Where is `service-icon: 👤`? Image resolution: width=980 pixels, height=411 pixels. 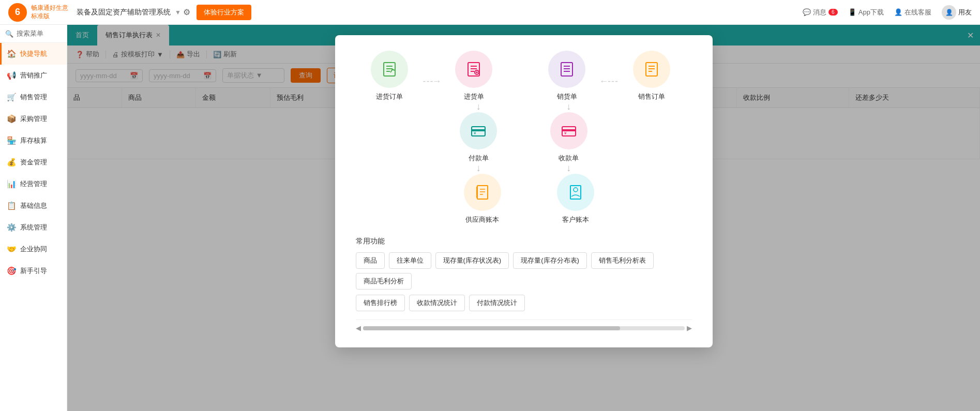
service-icon: 👤 is located at coordinates (898, 12).